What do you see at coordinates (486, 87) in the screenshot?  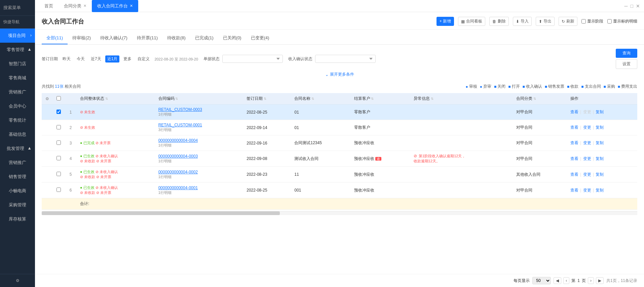 I see `abandon-btn: ● 弃审` at bounding box center [486, 87].